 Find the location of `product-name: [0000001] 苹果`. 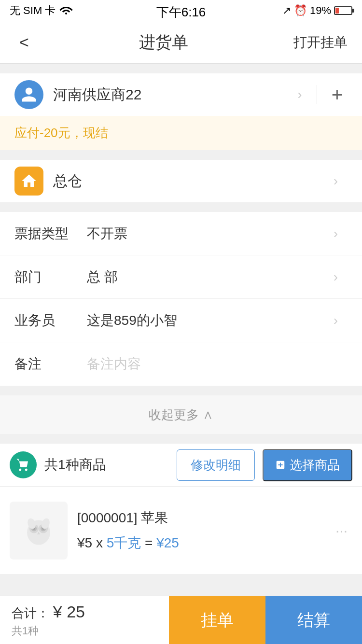

product-name: [0000001] 苹果 is located at coordinates (204, 518).